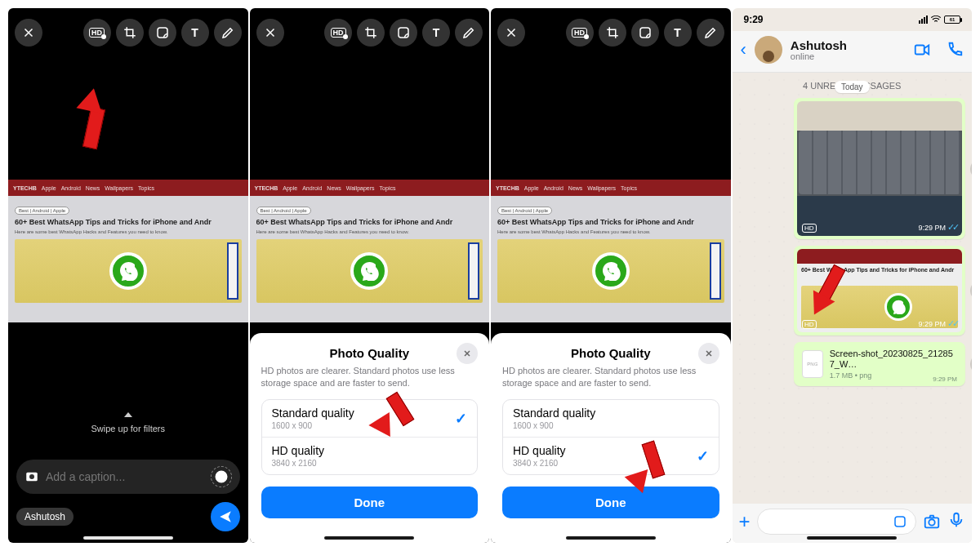 The height and width of the screenshot is (551, 980). I want to click on send-button, so click(225, 517).